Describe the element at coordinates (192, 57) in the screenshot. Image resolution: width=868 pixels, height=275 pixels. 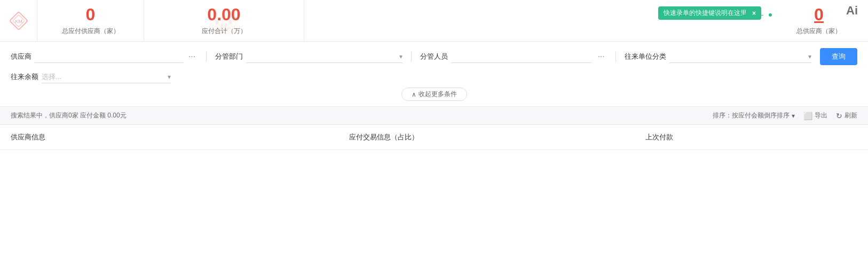
I see `supplier-more-btn: ···` at that location.